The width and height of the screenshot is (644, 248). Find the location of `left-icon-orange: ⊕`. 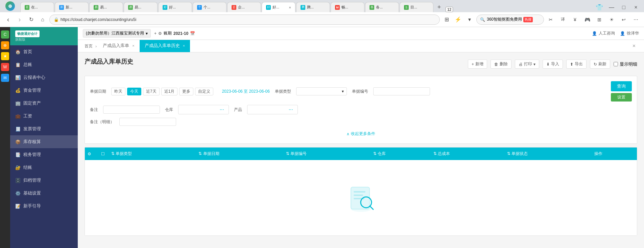

left-icon-orange: ⊕ is located at coordinates (5, 45).